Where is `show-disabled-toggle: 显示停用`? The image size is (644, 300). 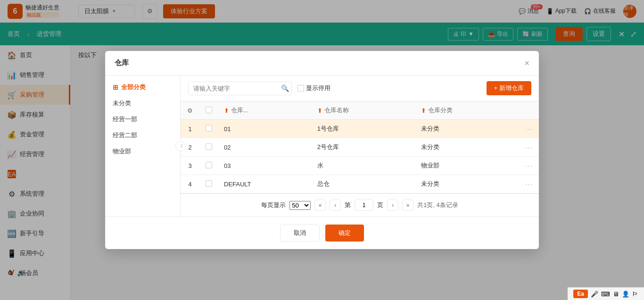 show-disabled-toggle: 显示停用 is located at coordinates (314, 88).